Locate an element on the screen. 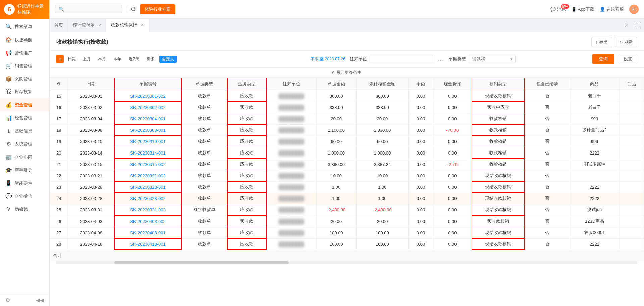 The height and width of the screenshot is (306, 644). col-settings: ⚙ is located at coordinates (59, 84).